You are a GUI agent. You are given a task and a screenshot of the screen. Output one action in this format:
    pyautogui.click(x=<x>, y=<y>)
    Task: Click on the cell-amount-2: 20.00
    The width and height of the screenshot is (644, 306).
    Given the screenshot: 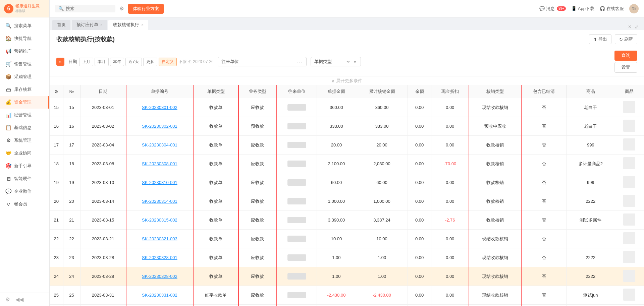 What is the action you would take?
    pyautogui.click(x=337, y=145)
    